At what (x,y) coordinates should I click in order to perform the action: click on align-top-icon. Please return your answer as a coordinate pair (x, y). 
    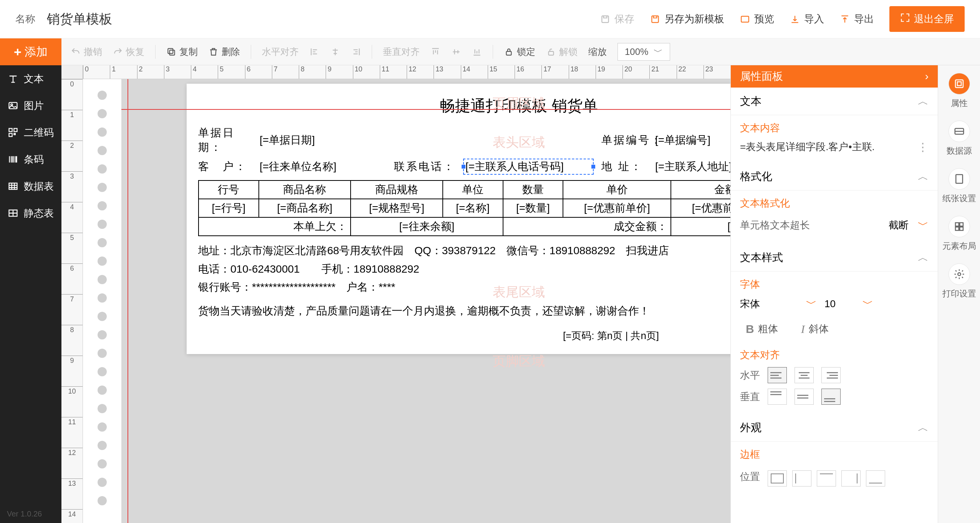
    Looking at the image, I should click on (435, 52).